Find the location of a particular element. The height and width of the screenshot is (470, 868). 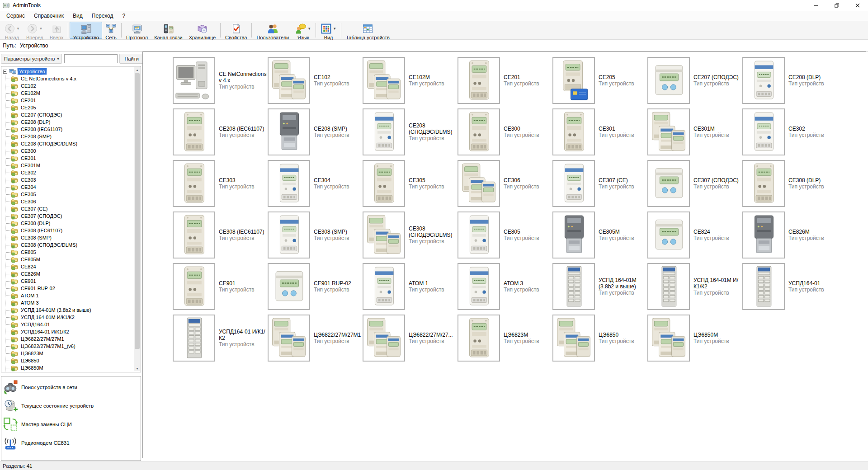

tree-item: CE306 is located at coordinates (71, 202).